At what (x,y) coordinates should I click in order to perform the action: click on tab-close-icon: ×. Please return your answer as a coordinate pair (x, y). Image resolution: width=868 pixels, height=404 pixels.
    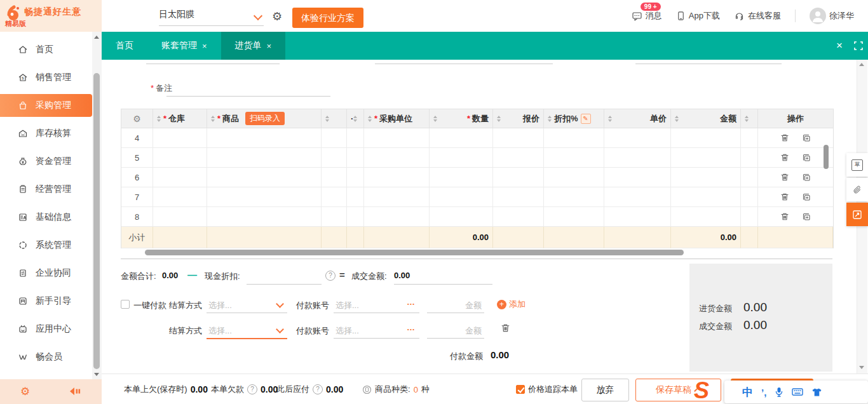
    Looking at the image, I should click on (205, 46).